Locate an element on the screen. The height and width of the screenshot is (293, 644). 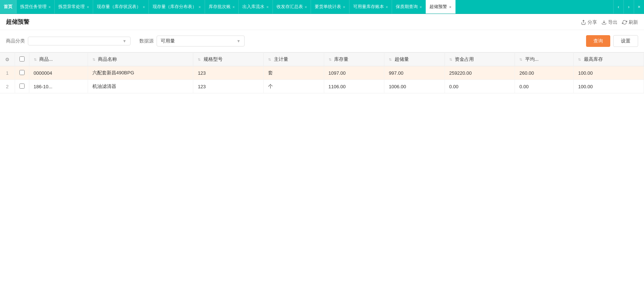
th-stock: ⇅ 库存量 is located at coordinates (354, 59).